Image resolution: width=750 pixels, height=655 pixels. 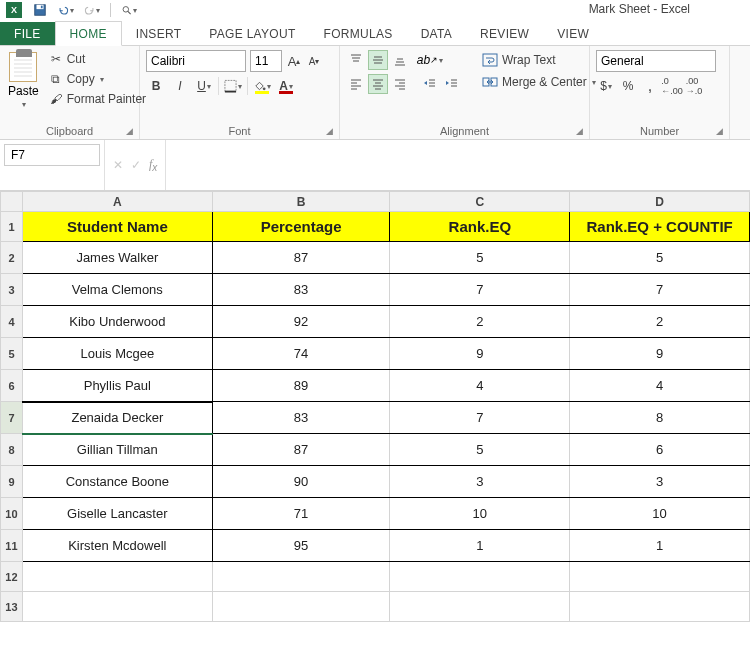 I want to click on align-center-button, so click(x=378, y=84).